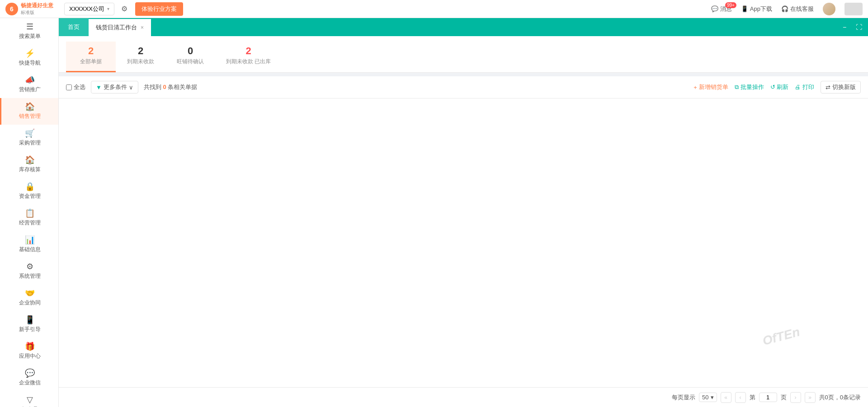  Describe the element at coordinates (796, 398) in the screenshot. I see `next-page-icon: ›` at that location.